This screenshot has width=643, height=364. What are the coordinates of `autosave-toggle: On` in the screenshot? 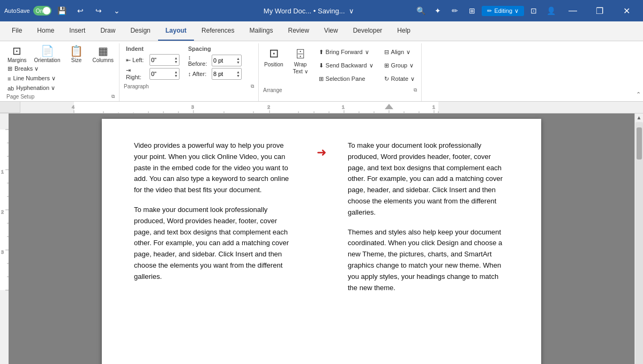 It's located at (42, 11).